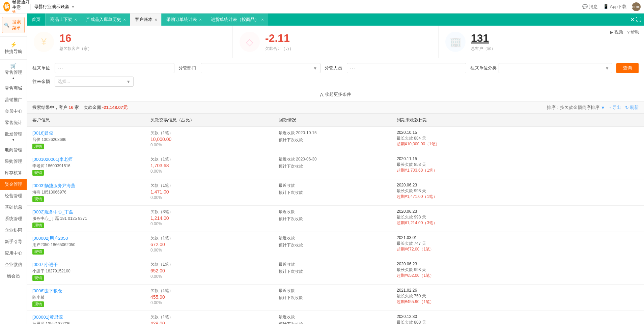  I want to click on balance-input: 选择... ▼, so click(94, 82).